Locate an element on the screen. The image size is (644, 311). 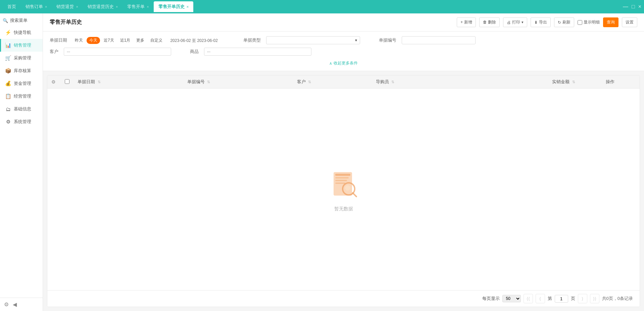
close-tab-sales-return: × is located at coordinates (77, 7).